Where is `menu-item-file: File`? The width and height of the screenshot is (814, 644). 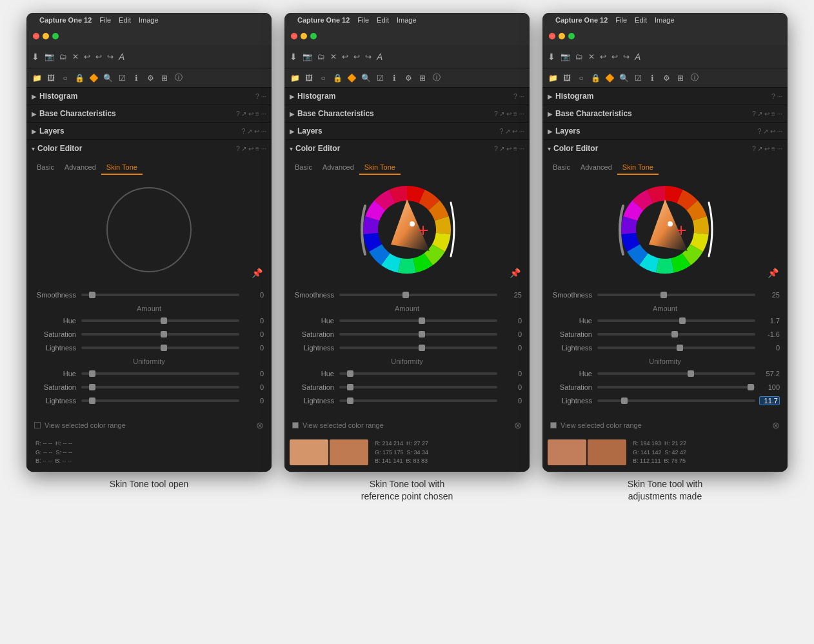
menu-item-file: File is located at coordinates (105, 20).